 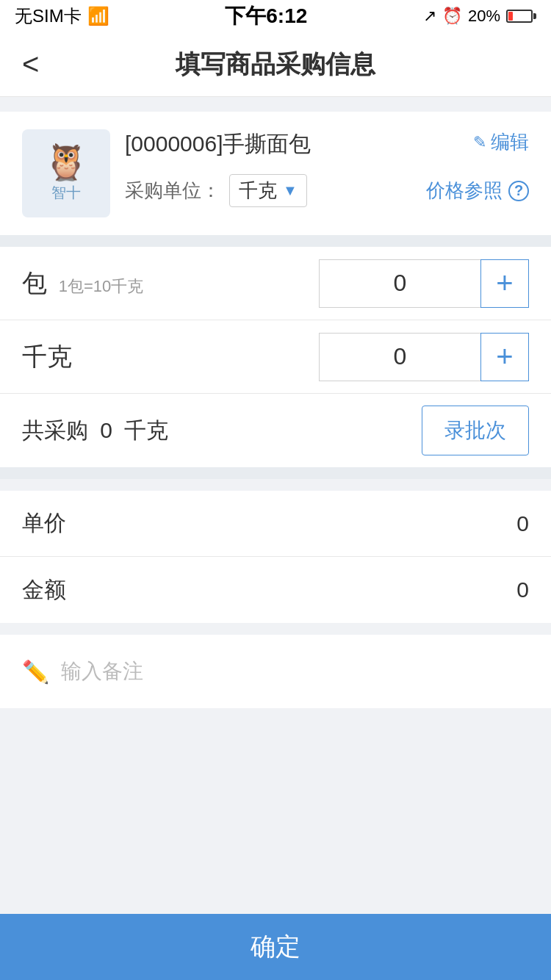 What do you see at coordinates (276, 557) in the screenshot?
I see `price-section: 单价 0 金额 0` at bounding box center [276, 557].